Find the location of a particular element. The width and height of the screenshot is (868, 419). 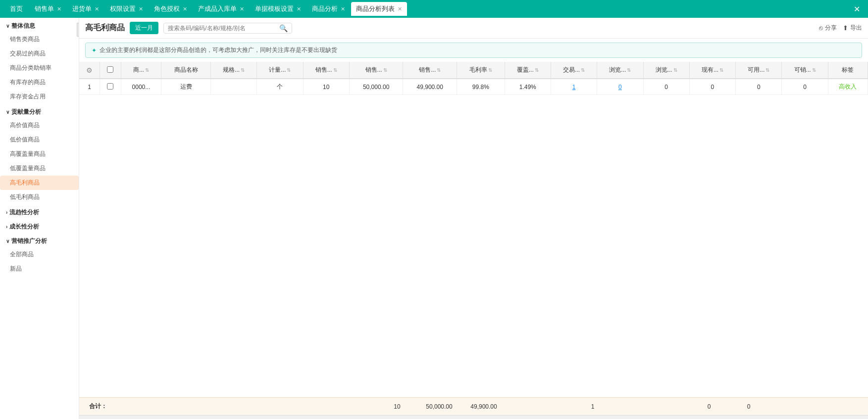

col-header-sales_cost: 销售...⇅ is located at coordinates (430, 70).